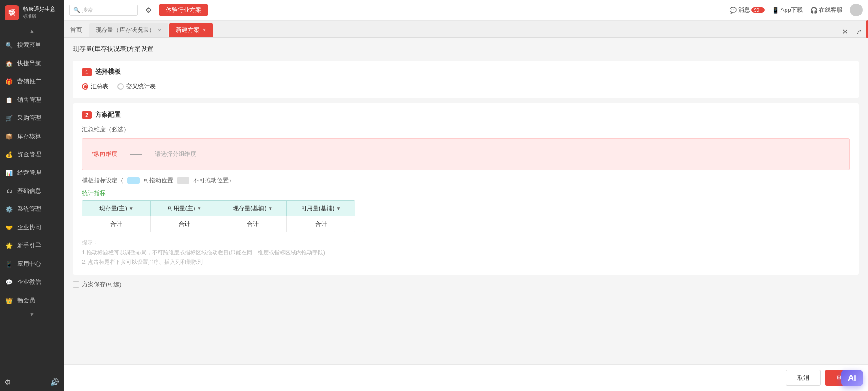 This screenshot has height=391, width=868. What do you see at coordinates (32, 246) in the screenshot?
I see `sidebar-item-newbie: 🌟 新手引导` at bounding box center [32, 246].